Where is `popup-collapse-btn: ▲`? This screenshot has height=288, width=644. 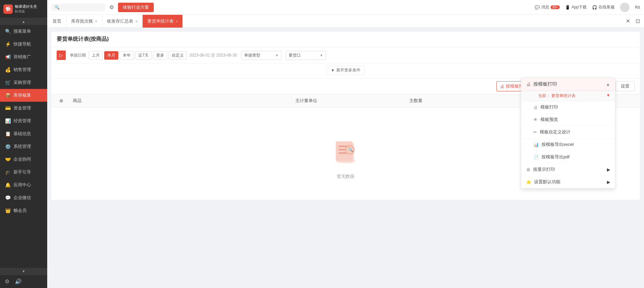 popup-collapse-btn: ▲ is located at coordinates (608, 84).